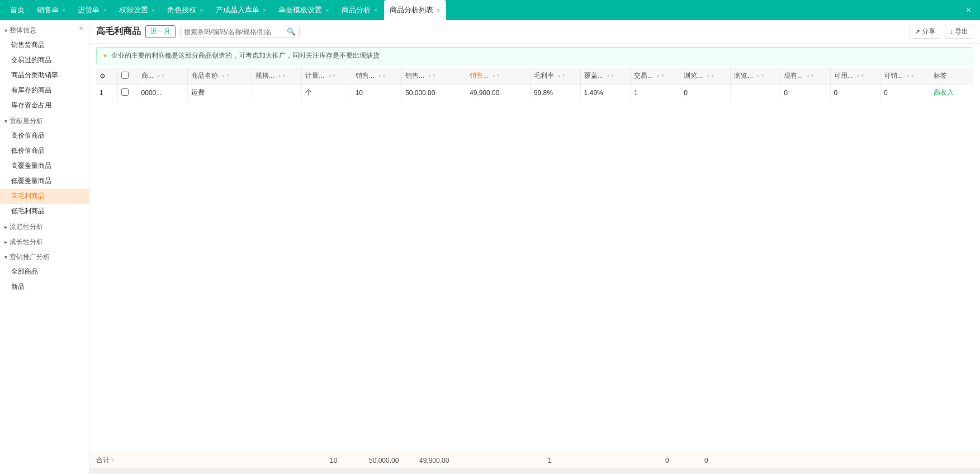 Image resolution: width=980 pixels, height=474 pixels. Describe the element at coordinates (241, 10) in the screenshot. I see `nav-inbound: 产成品入库单 ×` at that location.